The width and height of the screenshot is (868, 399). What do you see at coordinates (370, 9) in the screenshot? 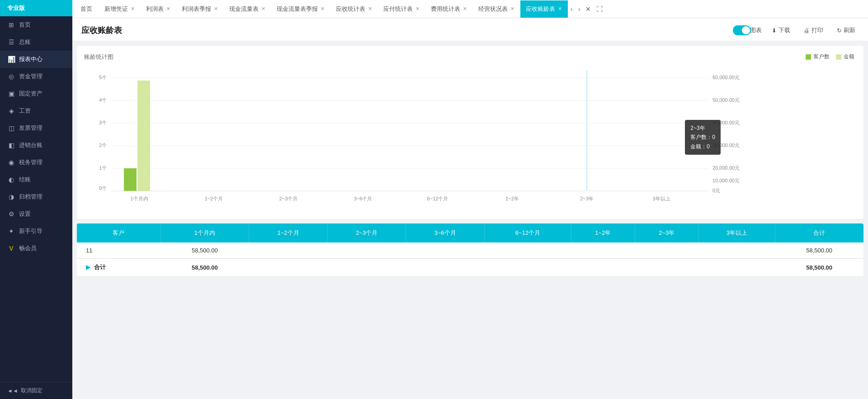
I see `close-ar-stats: ✕` at bounding box center [370, 9].